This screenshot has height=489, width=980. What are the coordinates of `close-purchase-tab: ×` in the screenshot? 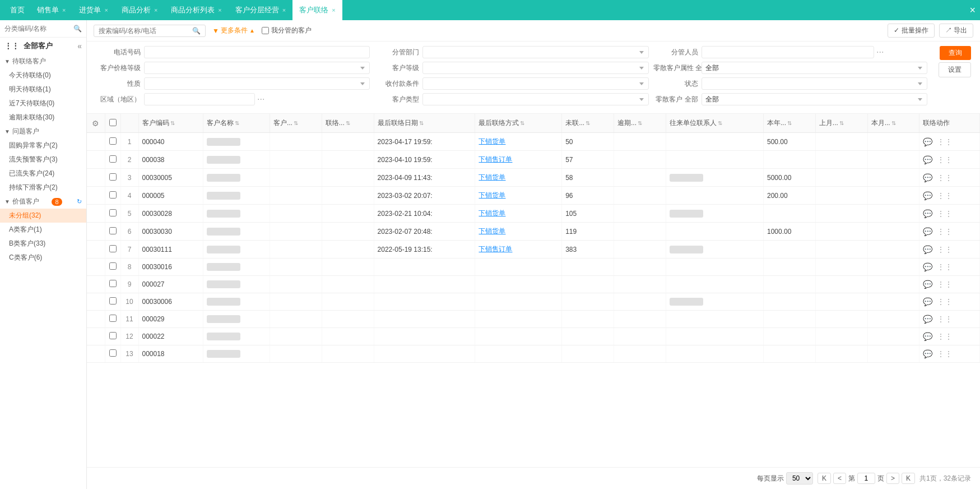 It's located at (106, 10).